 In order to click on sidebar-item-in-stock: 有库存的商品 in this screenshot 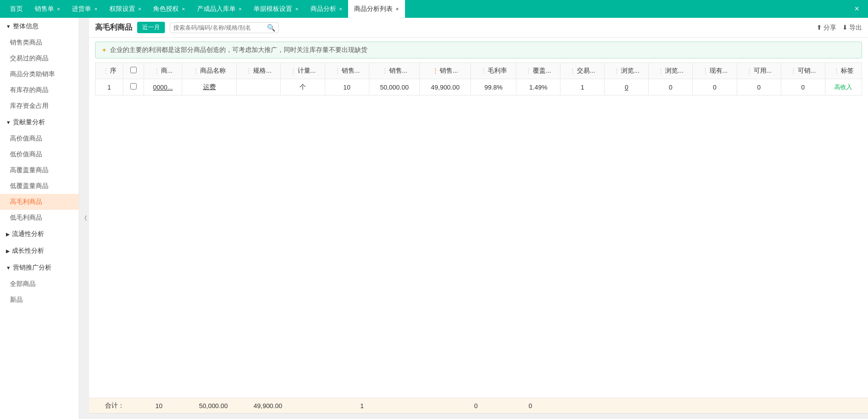, I will do `click(40, 90)`.